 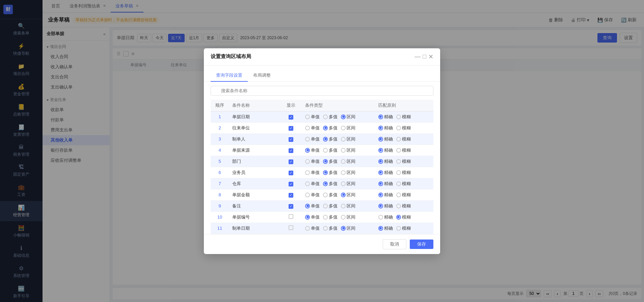 I want to click on radio-type-多值-3: 多值, so click(x=330, y=139).